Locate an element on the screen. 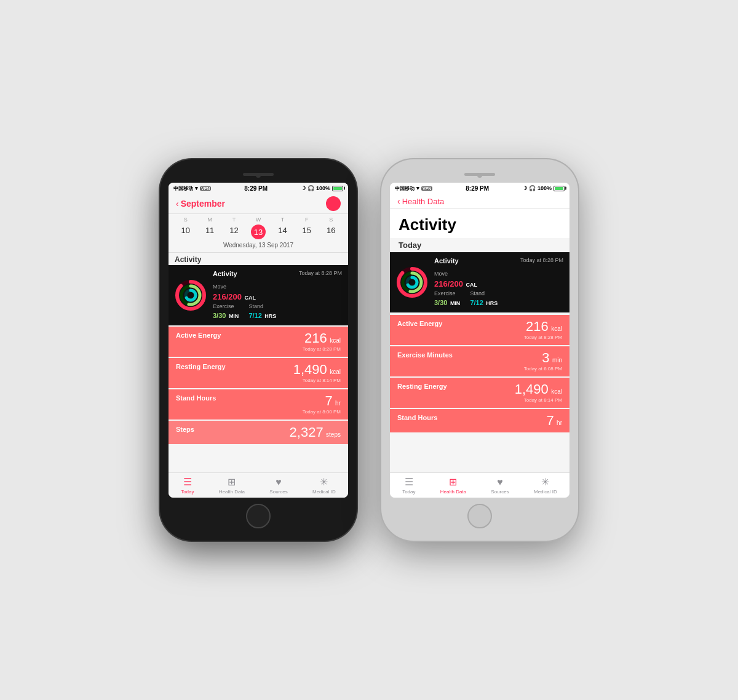 The width and height of the screenshot is (738, 700). tab-health-label-left: Health Data is located at coordinates (232, 492).